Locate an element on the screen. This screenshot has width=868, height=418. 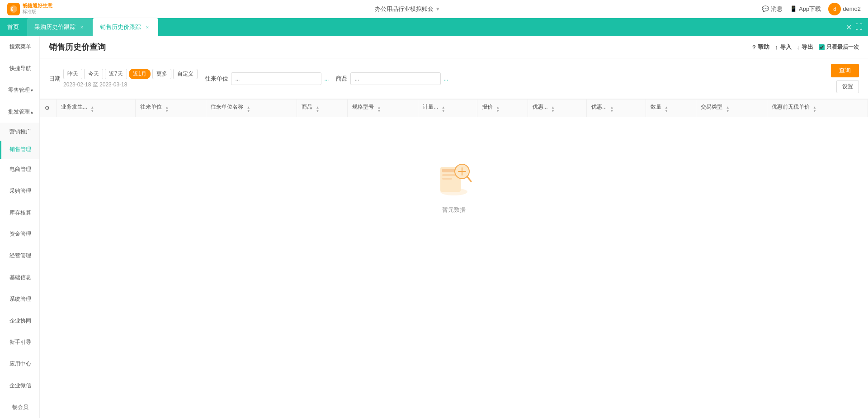
sidebar-item-operations: 经营管理 is located at coordinates (20, 256).